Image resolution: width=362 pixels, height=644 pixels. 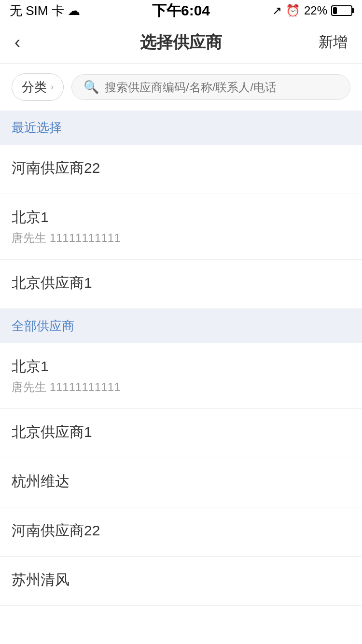 I want to click on status-time: 下午6:04, so click(x=181, y=11).